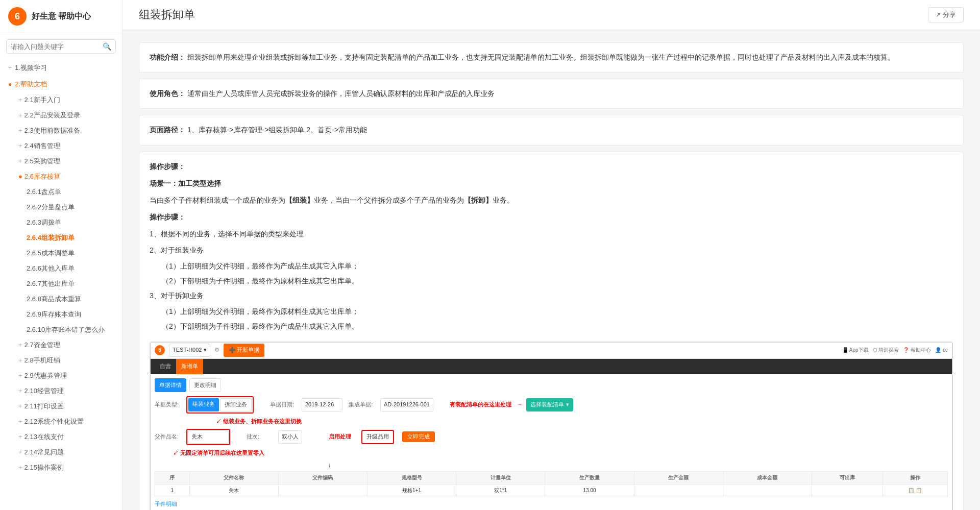 The image size is (980, 510). What do you see at coordinates (61, 299) in the screenshot?
I see `sidebar-item-costcalc: 2.6.8商品成本重算` at bounding box center [61, 299].